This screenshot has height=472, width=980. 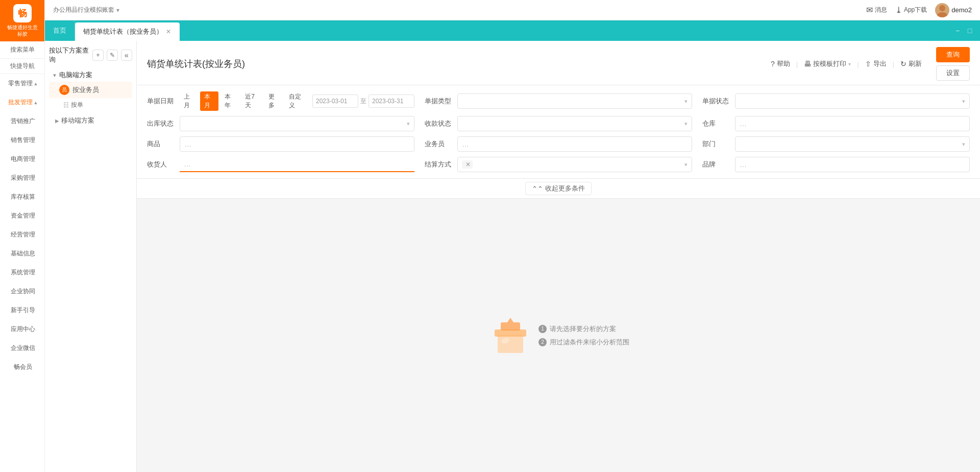 I want to click on sidebar-item-ecommerce: 电商管理, so click(x=22, y=159).